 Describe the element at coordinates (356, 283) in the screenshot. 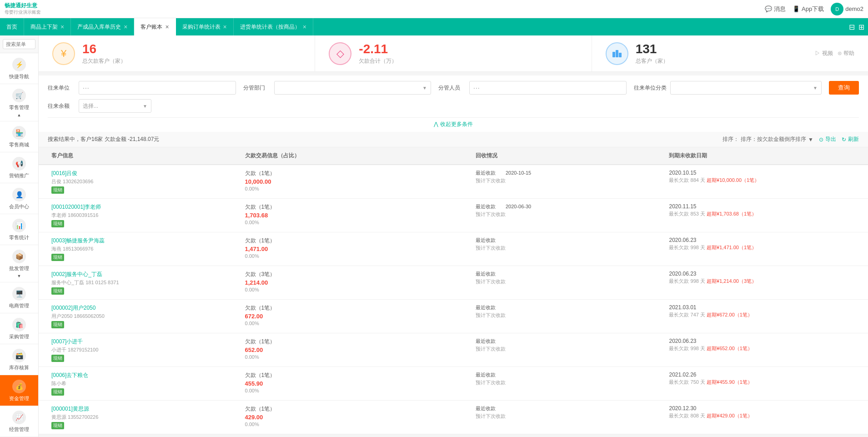

I see `debt-amount: 1,214.00` at that location.